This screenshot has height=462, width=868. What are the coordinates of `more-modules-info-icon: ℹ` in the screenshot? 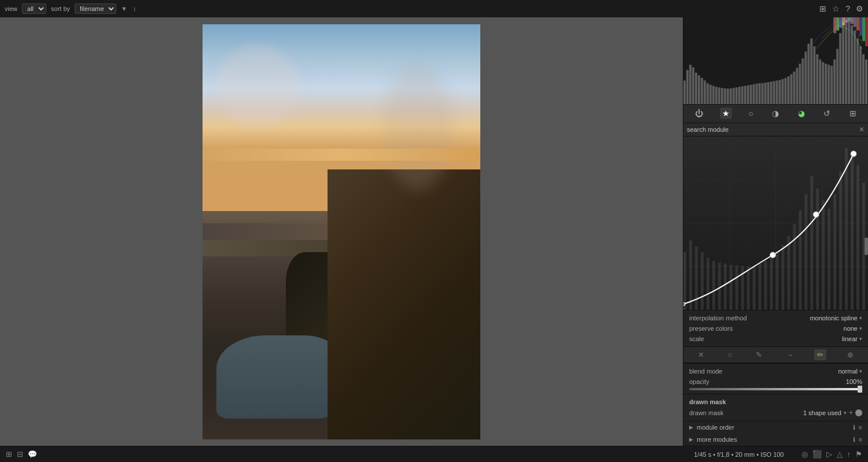 It's located at (854, 439).